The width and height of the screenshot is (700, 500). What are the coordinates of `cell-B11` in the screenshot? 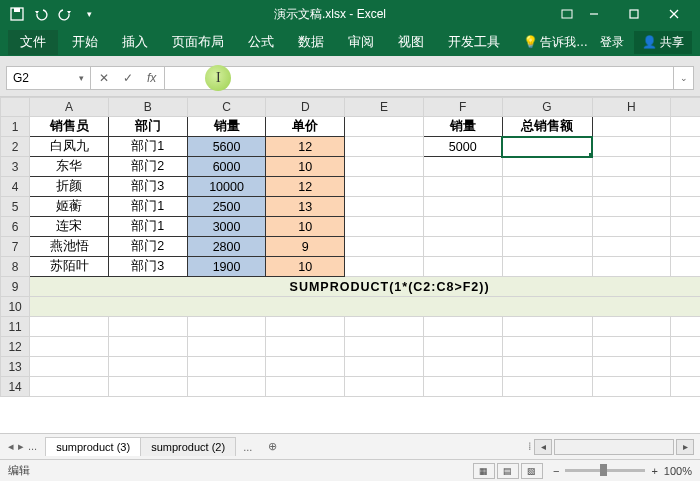 It's located at (148, 327).